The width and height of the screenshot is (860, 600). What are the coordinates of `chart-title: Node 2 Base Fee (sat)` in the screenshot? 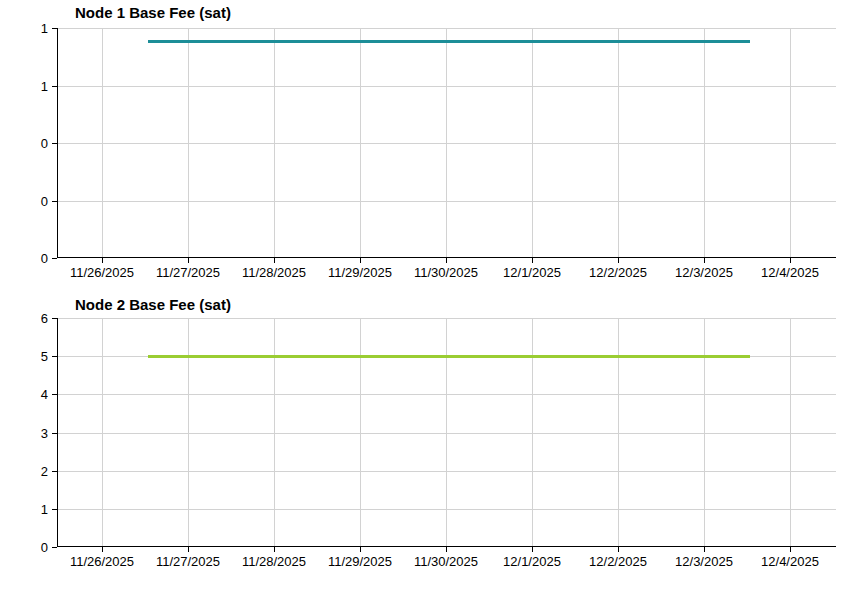 It's located at (153, 304).